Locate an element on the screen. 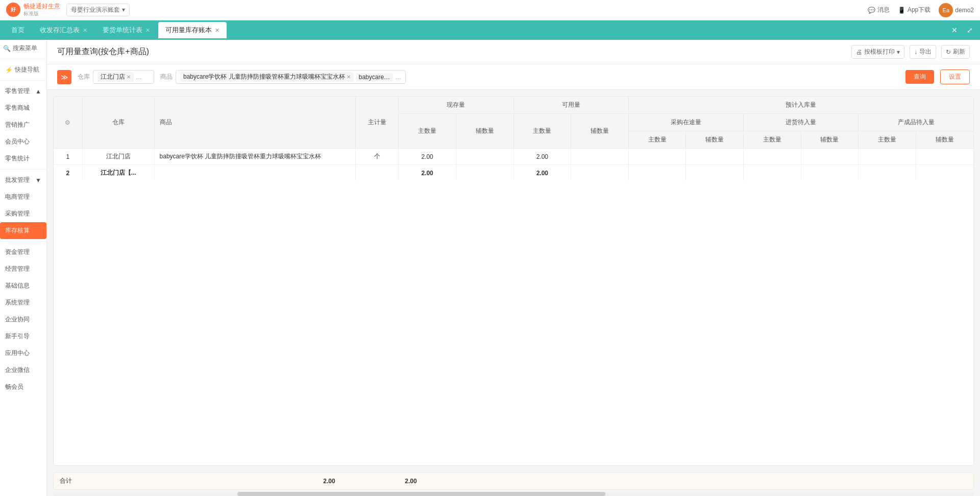 The width and height of the screenshot is (980, 496). sidebar-section-wholesale: 批发管理 ▼ is located at coordinates (23, 180).